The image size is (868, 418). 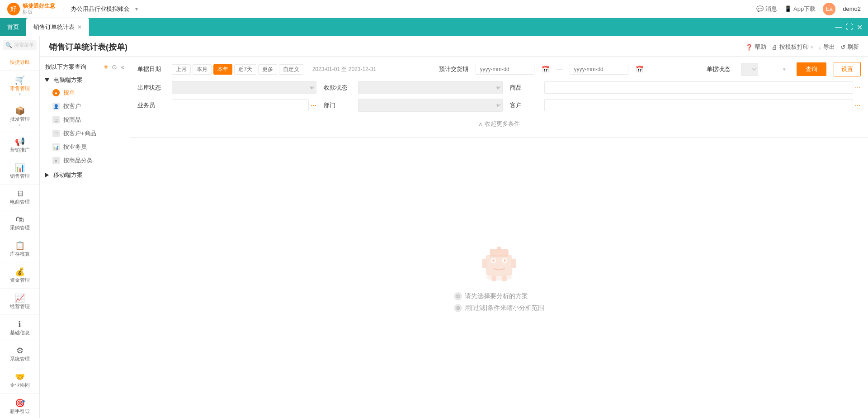 I want to click on setting-button: 设置, so click(x=847, y=69).